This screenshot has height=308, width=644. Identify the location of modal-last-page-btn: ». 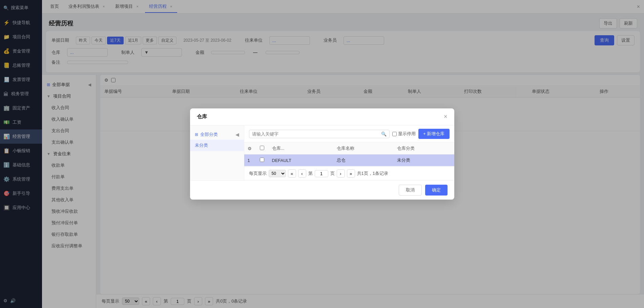
(351, 173).